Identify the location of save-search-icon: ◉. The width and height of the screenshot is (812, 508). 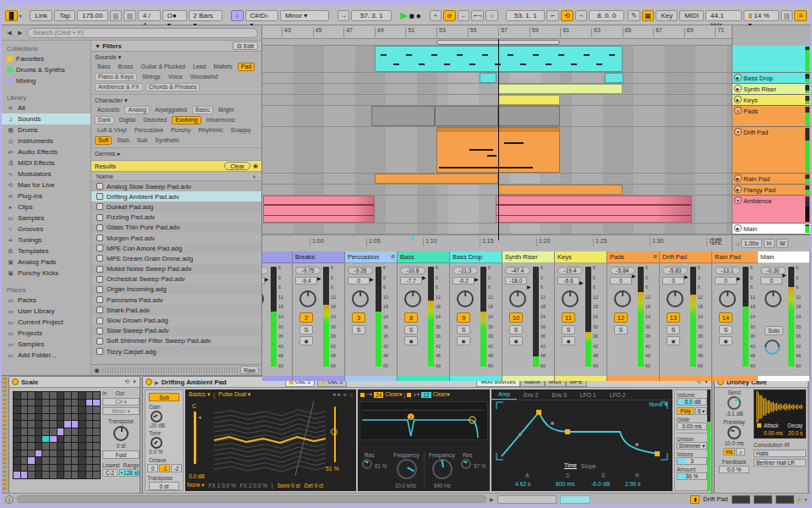
(255, 166).